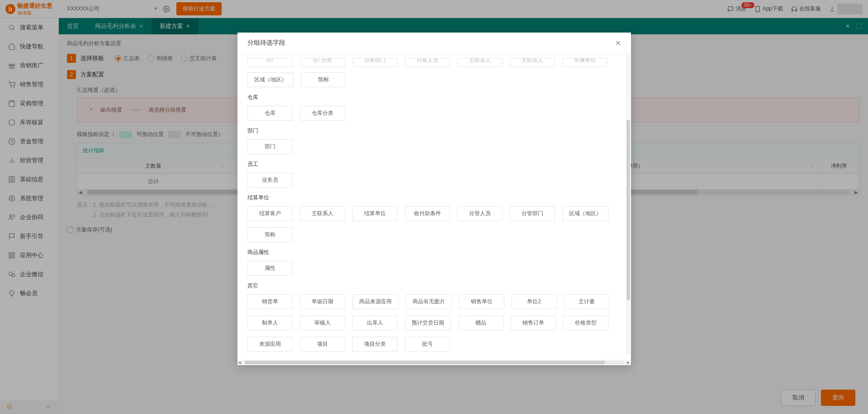  What do you see at coordinates (323, 62) in the screenshot?
I see `field-button: 分/ 分类` at bounding box center [323, 62].